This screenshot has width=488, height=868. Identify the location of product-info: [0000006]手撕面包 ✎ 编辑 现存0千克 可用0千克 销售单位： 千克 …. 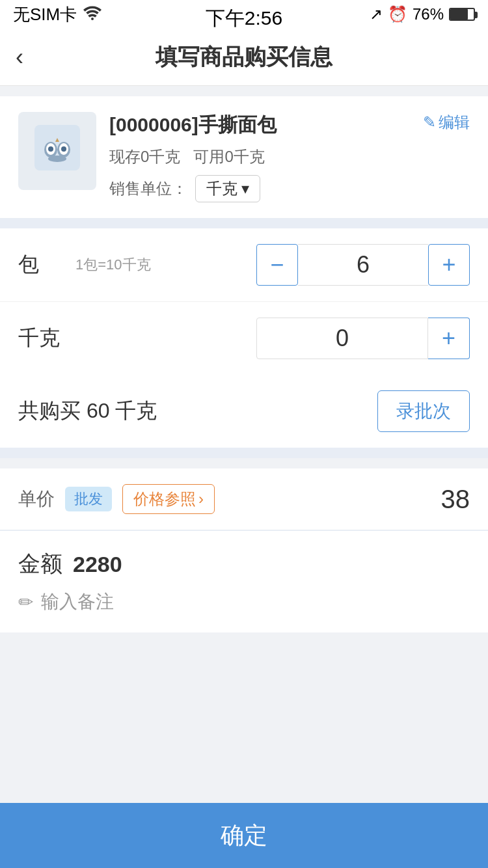
(290, 157).